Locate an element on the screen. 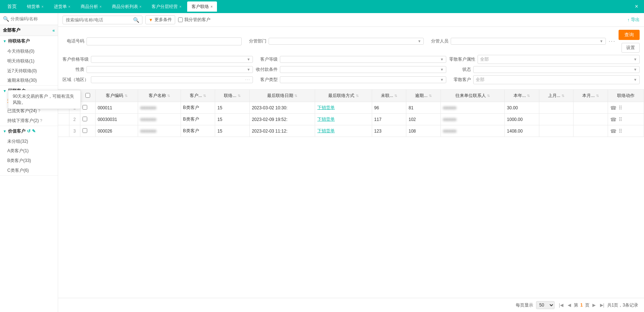  sidebar-item-declining: 持续下滑客户(2) ? is located at coordinates (29, 121).